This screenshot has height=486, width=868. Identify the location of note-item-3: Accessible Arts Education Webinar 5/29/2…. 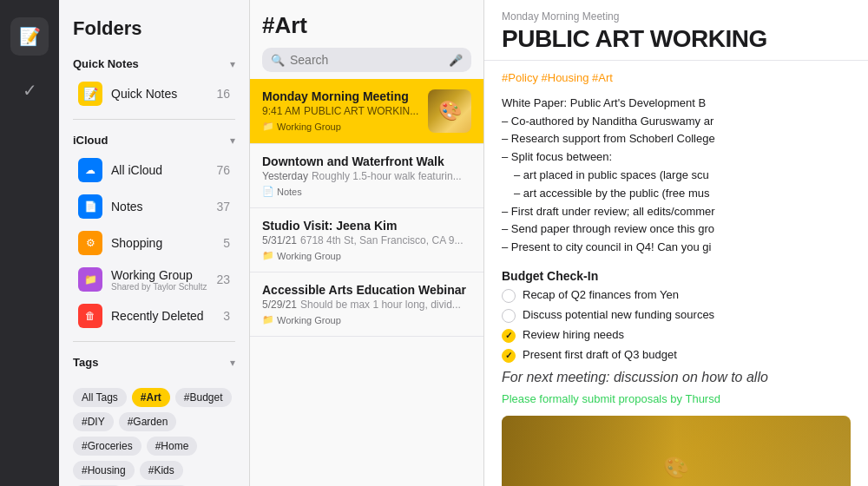
(366, 305).